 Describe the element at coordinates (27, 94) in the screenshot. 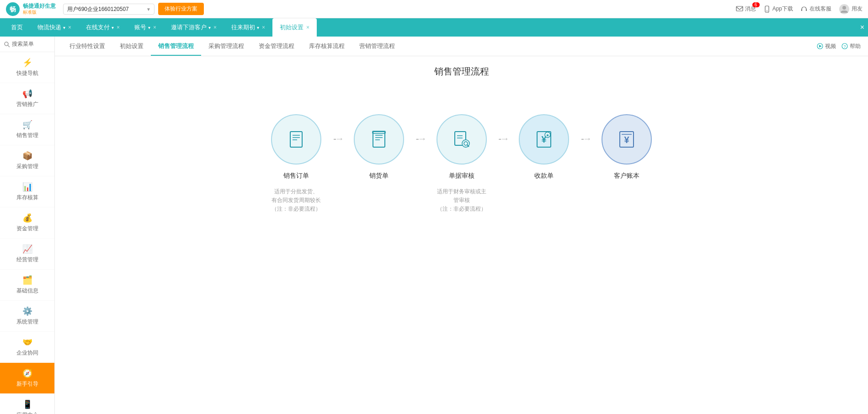

I see `marketing-icon: 📢` at that location.